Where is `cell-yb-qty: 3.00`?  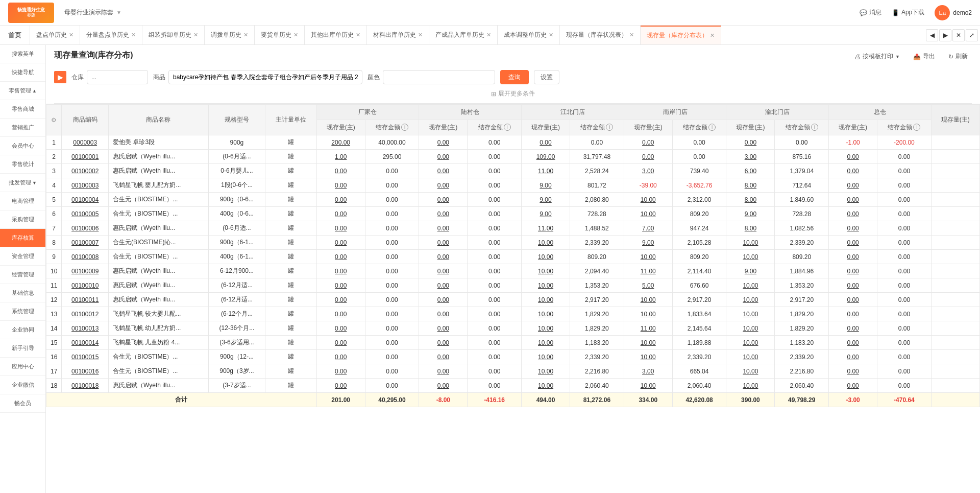 cell-yb-qty: 3.00 is located at coordinates (750, 157).